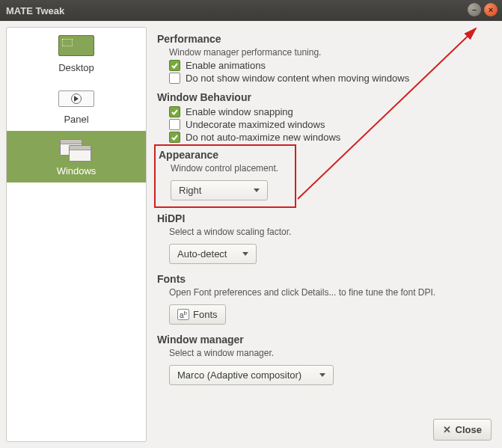 This screenshot has height=448, width=502. Describe the element at coordinates (226, 66) in the screenshot. I see `check-label: Enable animations` at that location.